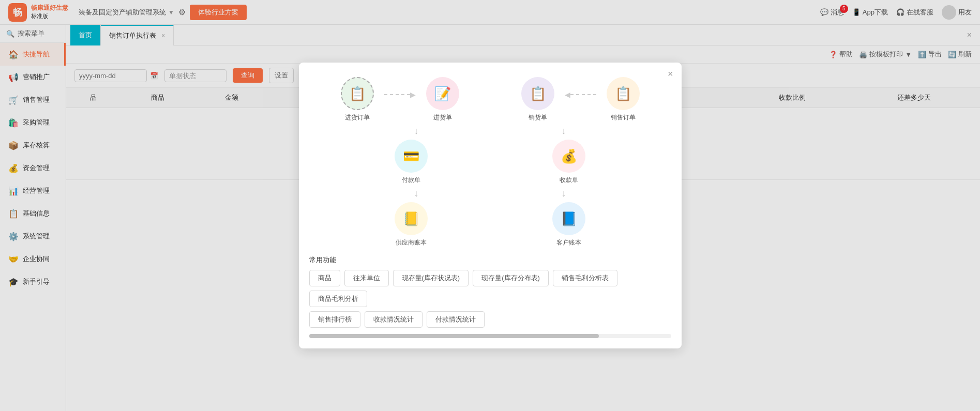 The height and width of the screenshot is (411, 980). I want to click on receipt-icon: 💰, so click(569, 156).